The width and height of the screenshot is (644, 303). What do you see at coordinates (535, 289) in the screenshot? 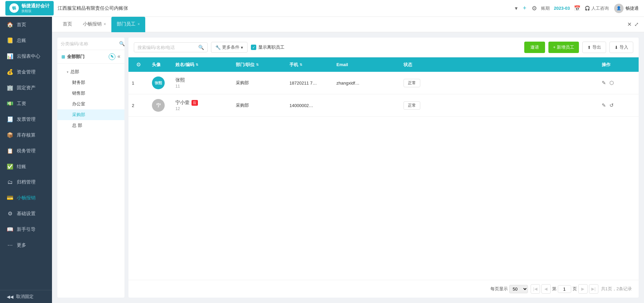
I see `first-page-button: |◀` at bounding box center [535, 289].